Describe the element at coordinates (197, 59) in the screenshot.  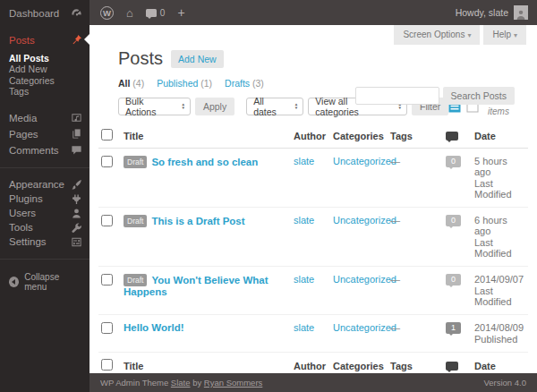
I see `add-new-button: Add New` at that location.